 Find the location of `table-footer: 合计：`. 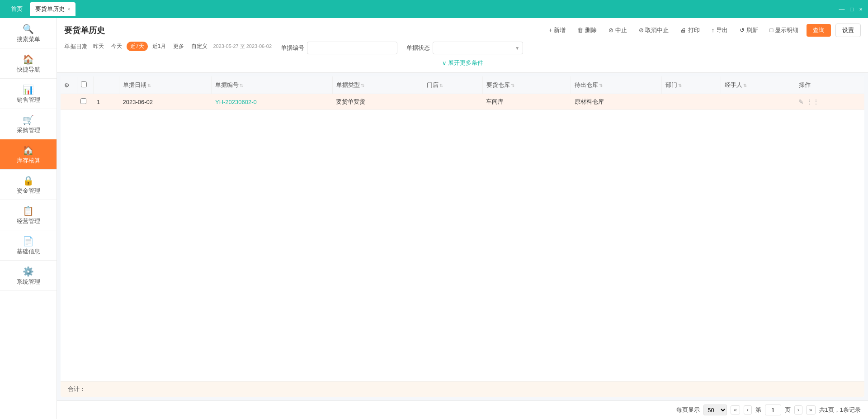

table-footer: 合计： is located at coordinates (462, 389).